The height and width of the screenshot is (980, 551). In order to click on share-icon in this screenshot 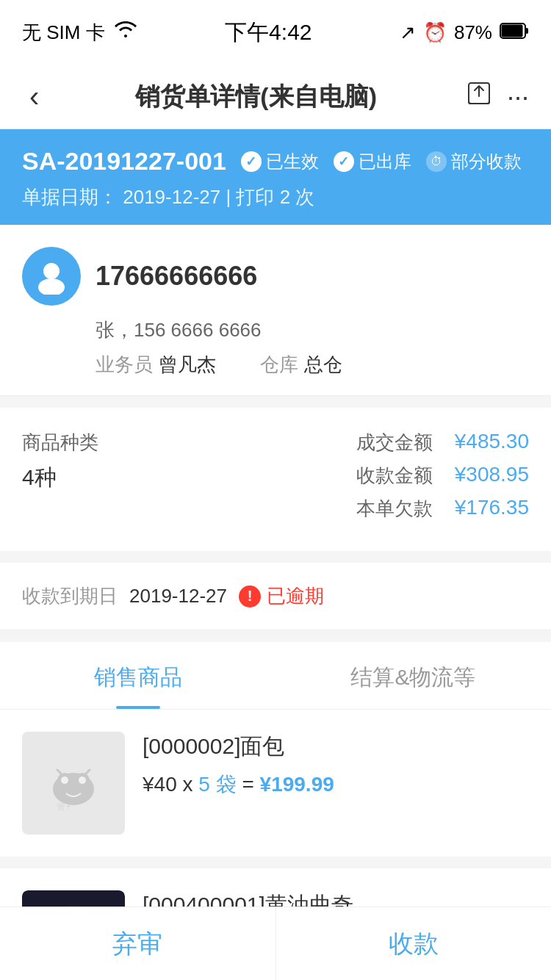, I will do `click(479, 97)`.